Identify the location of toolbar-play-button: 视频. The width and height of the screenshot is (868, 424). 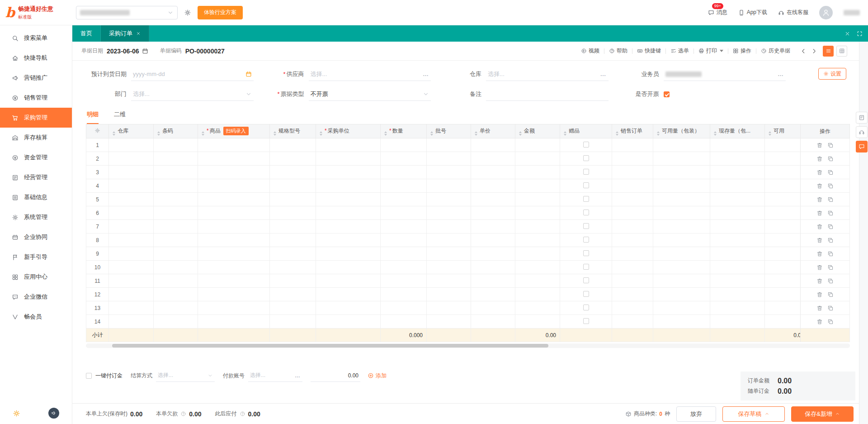
(590, 51).